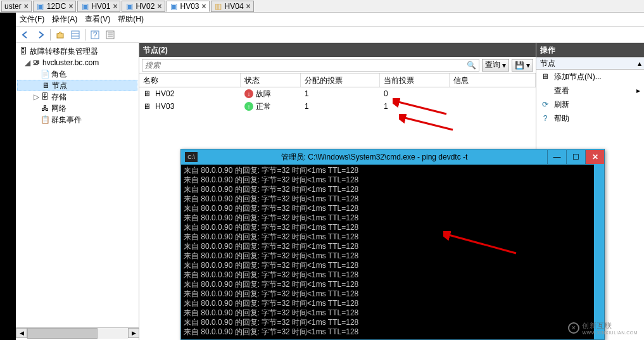 This screenshot has width=644, height=340. I want to click on black-strip, so click(8, 176).